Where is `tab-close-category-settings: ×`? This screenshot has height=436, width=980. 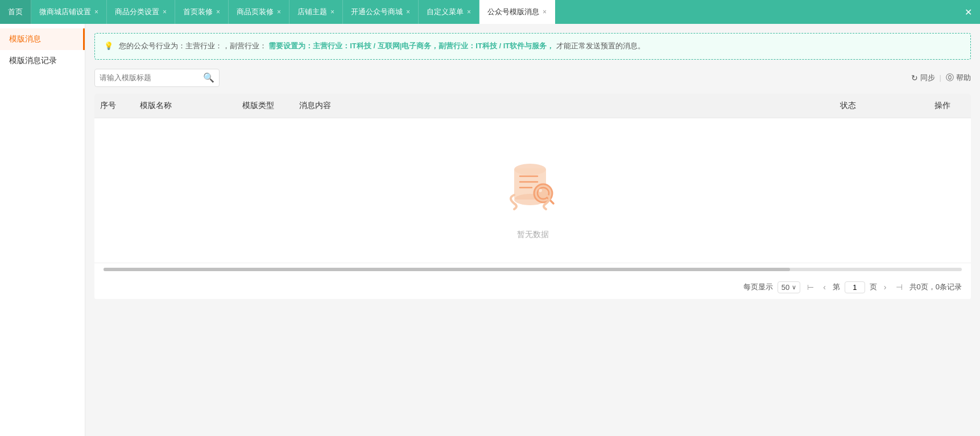
tab-close-category-settings: × is located at coordinates (165, 12).